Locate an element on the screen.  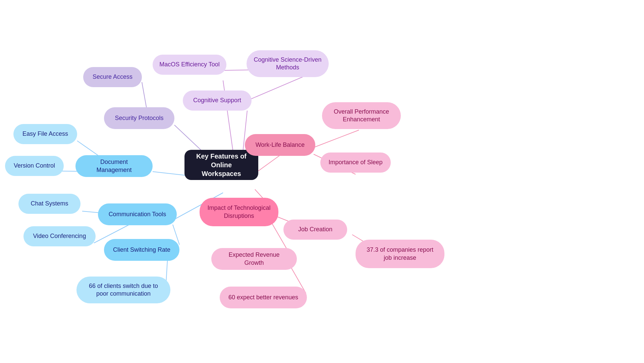
cognitive-support-label: Cognitive Support is located at coordinates (217, 101).